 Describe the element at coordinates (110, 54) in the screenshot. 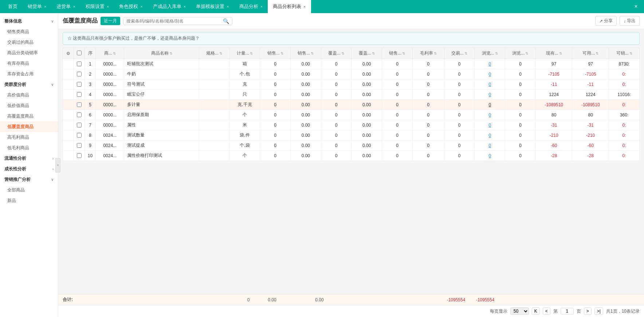

I see `th-code: 商...⇅` at that location.